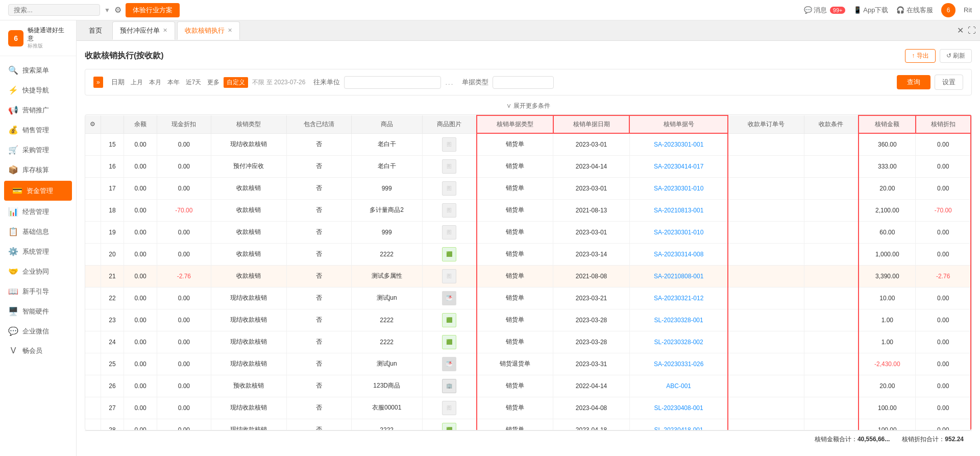  Describe the element at coordinates (112, 210) in the screenshot. I see `cell-seq: 18` at that location.